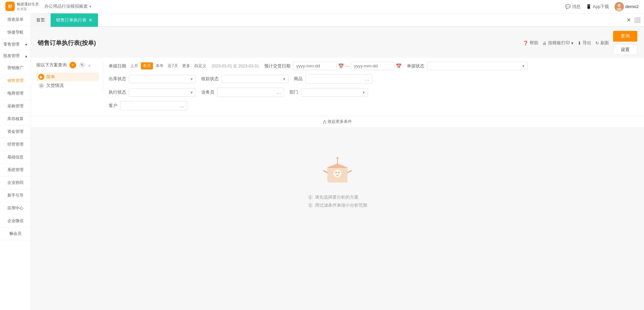 The height and width of the screenshot is (310, 644). What do you see at coordinates (559, 43) in the screenshot?
I see `print-label: 按模板打印` at bounding box center [559, 43].